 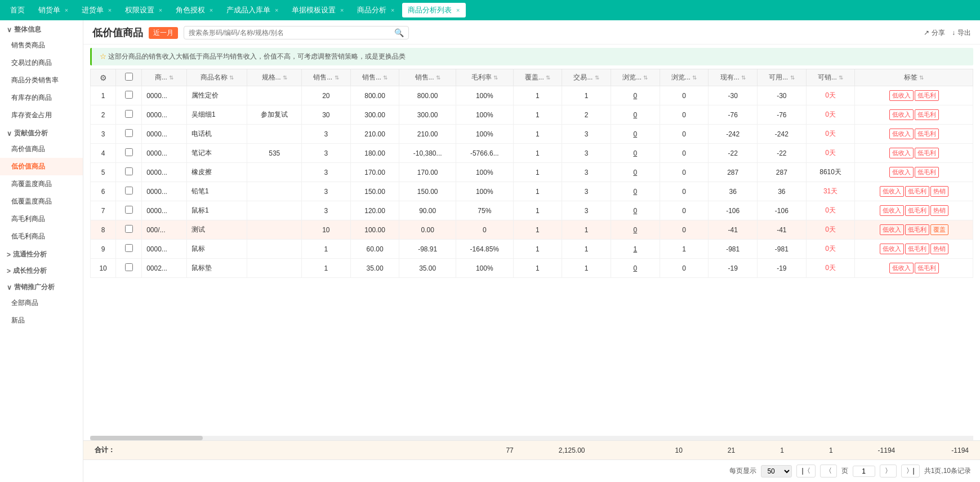 What do you see at coordinates (42, 202) in the screenshot?
I see `sidebar-item-low-coverage: 低覆盖度商品` at bounding box center [42, 202].